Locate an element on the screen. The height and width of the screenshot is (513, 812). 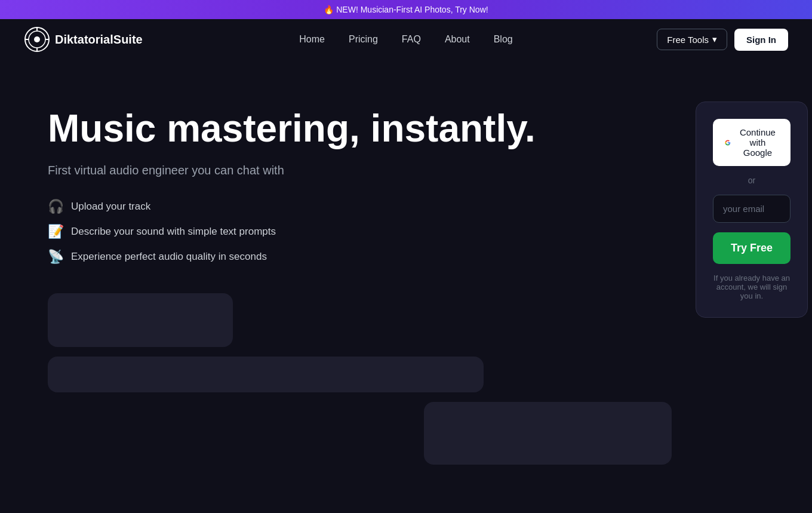
email-input is located at coordinates (752, 209).